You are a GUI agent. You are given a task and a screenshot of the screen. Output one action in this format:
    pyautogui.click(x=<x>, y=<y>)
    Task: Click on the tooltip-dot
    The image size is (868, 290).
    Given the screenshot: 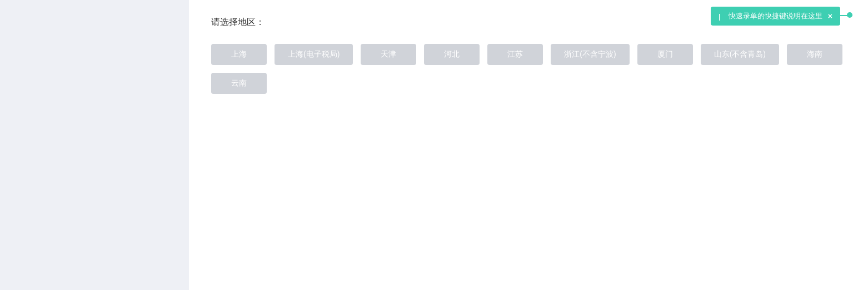 What is the action you would take?
    pyautogui.click(x=850, y=15)
    